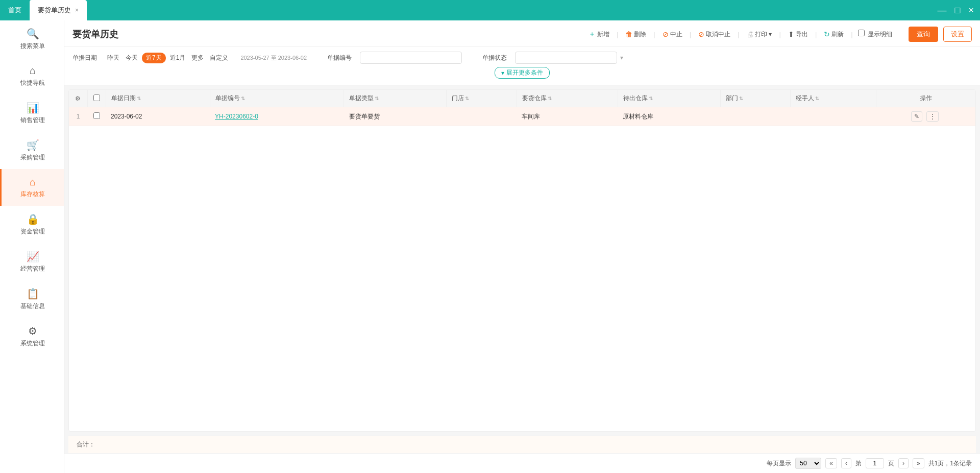 This screenshot has height=473, width=980. I want to click on col-date: 单据日期⇅, so click(158, 99).